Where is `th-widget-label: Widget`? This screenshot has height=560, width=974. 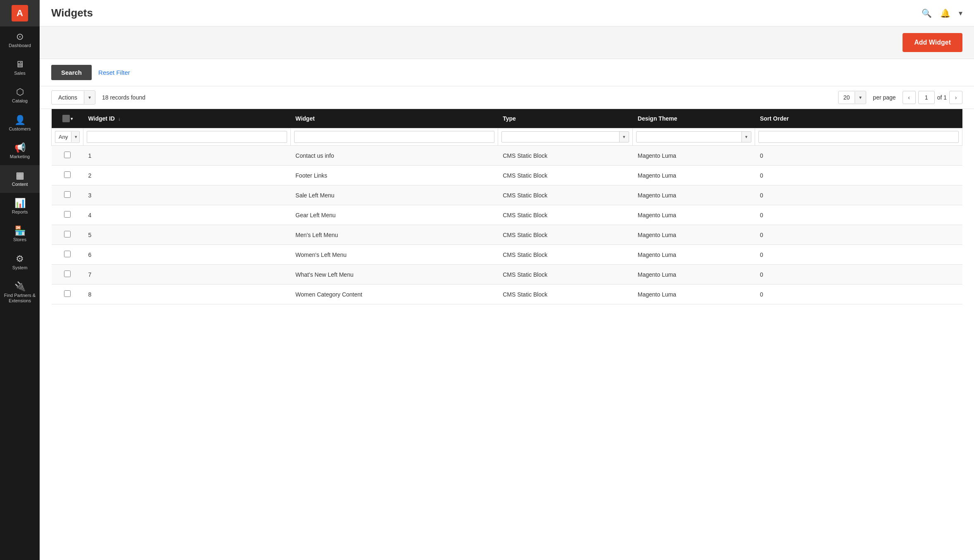 th-widget-label: Widget is located at coordinates (305, 119).